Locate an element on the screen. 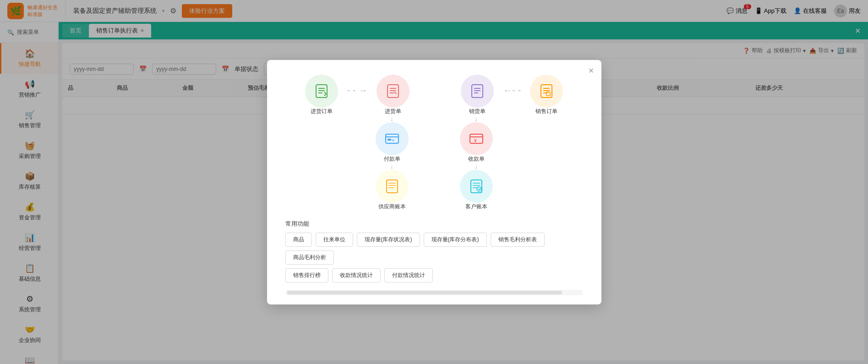  purchase-bill-icon is located at coordinates (393, 91).